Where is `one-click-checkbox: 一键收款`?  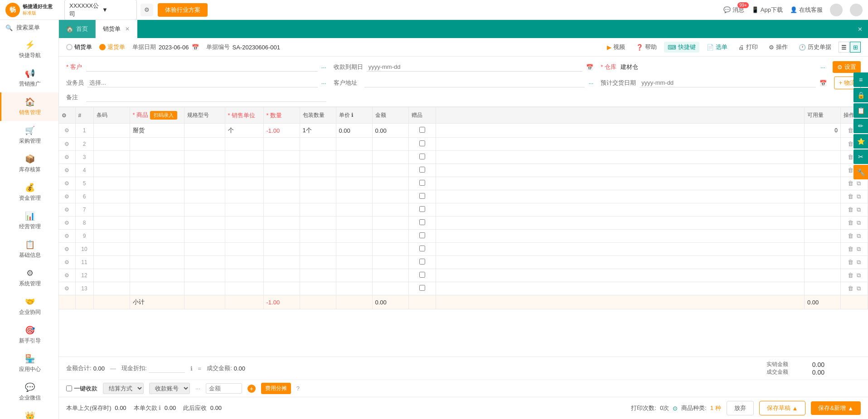
one-click-checkbox: 一键收款 is located at coordinates (82, 389).